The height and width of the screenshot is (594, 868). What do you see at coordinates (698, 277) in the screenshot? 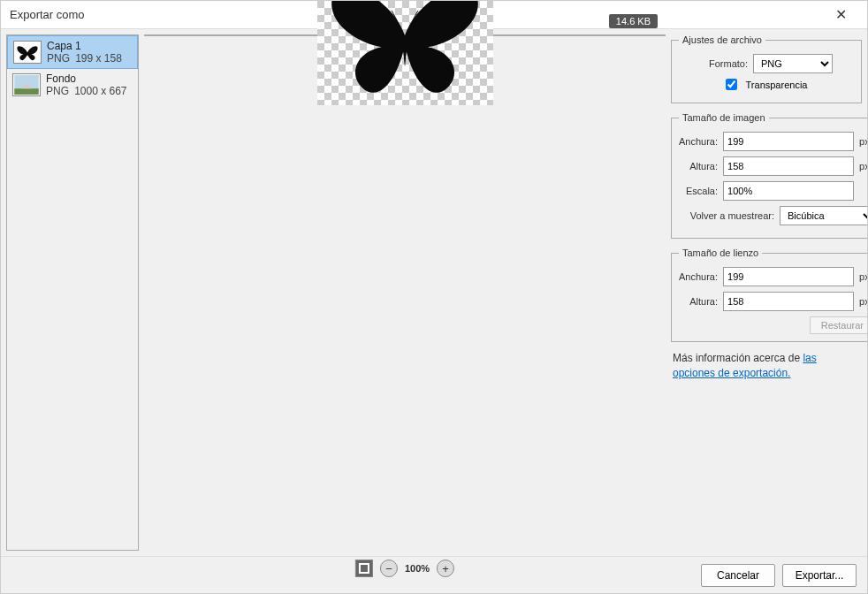
I see `canvas-width-label: Anchura:` at bounding box center [698, 277].